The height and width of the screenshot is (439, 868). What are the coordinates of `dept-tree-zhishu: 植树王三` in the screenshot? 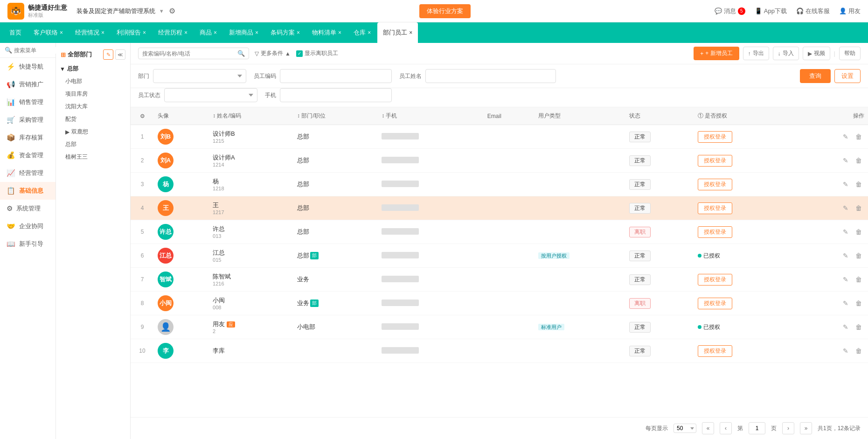 It's located at (93, 157).